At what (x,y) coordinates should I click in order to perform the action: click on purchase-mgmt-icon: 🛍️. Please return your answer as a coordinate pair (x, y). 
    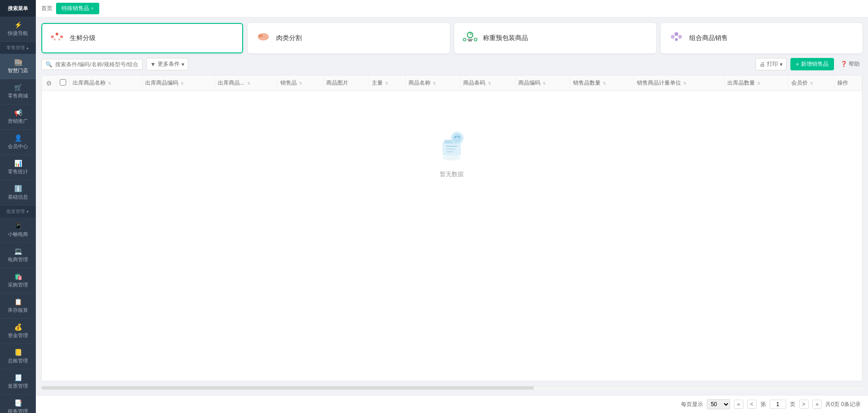
    Looking at the image, I should click on (18, 276).